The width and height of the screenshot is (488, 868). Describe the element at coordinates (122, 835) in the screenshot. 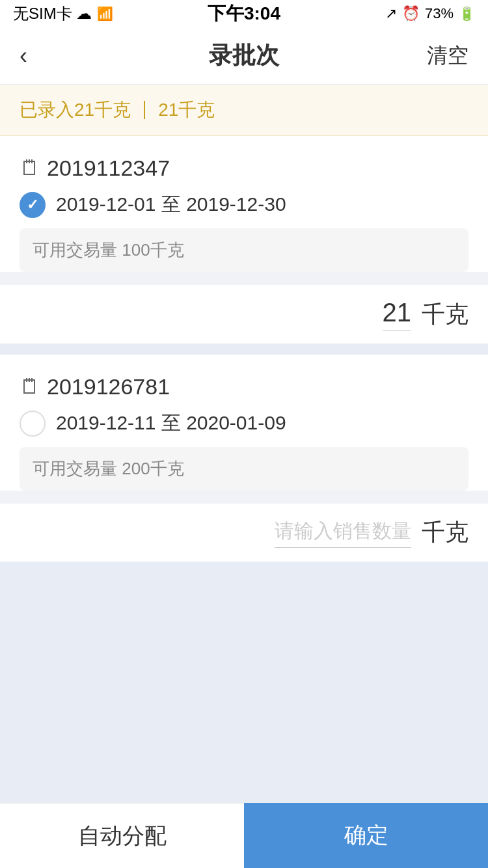

I see `auto-distribute-button: 自动分配` at that location.